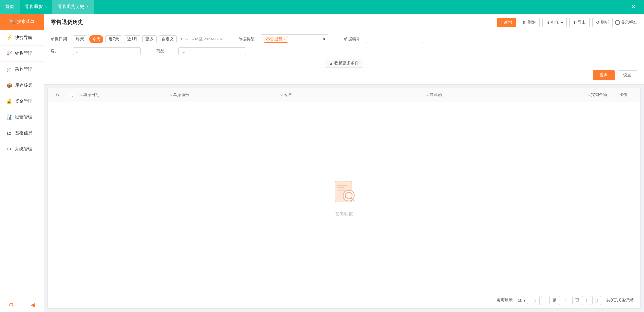 The width and height of the screenshot is (644, 312). What do you see at coordinates (548, 23) in the screenshot?
I see `print-icon: 🖨` at bounding box center [548, 23].